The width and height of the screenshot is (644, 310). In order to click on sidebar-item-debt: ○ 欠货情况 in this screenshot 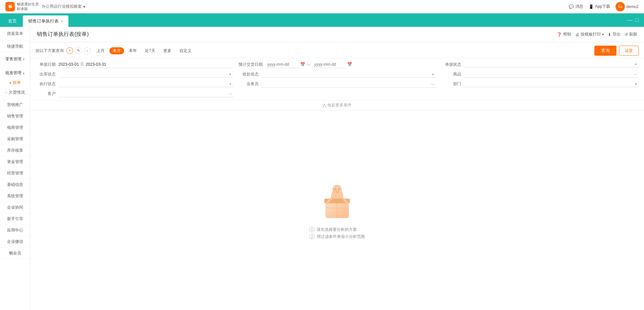, I will do `click(15, 93)`.